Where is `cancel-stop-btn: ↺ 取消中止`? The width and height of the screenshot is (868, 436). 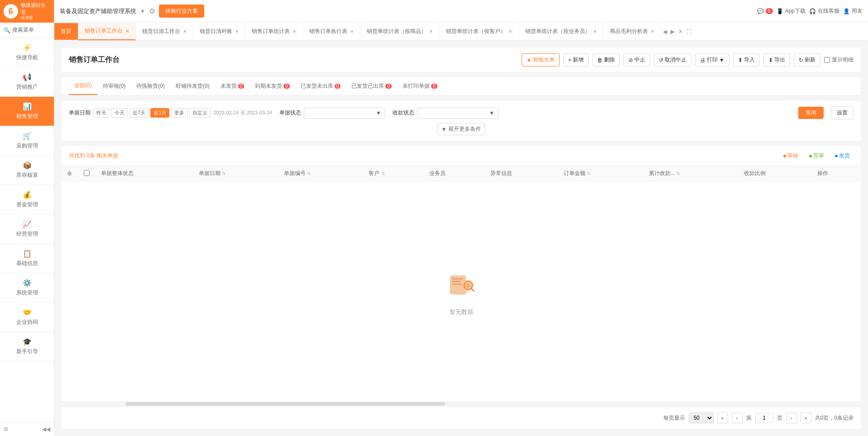 cancel-stop-btn: ↺ 取消中止 is located at coordinates (673, 60).